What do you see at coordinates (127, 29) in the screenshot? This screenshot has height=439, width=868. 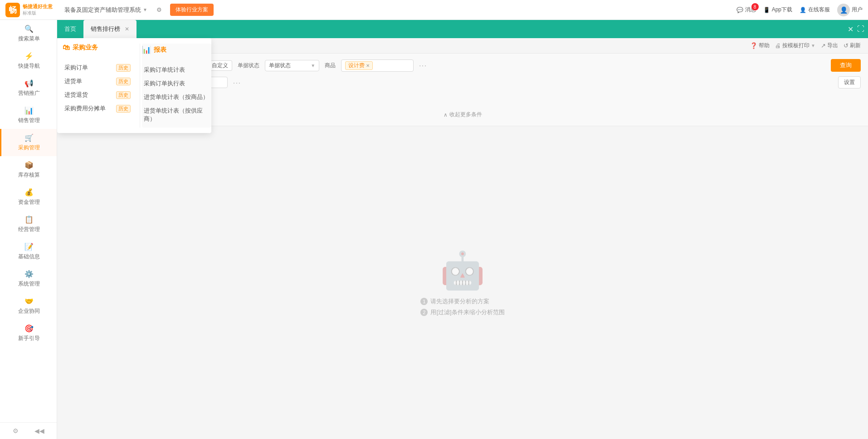 I see `tab-close-icon: ✕` at bounding box center [127, 29].